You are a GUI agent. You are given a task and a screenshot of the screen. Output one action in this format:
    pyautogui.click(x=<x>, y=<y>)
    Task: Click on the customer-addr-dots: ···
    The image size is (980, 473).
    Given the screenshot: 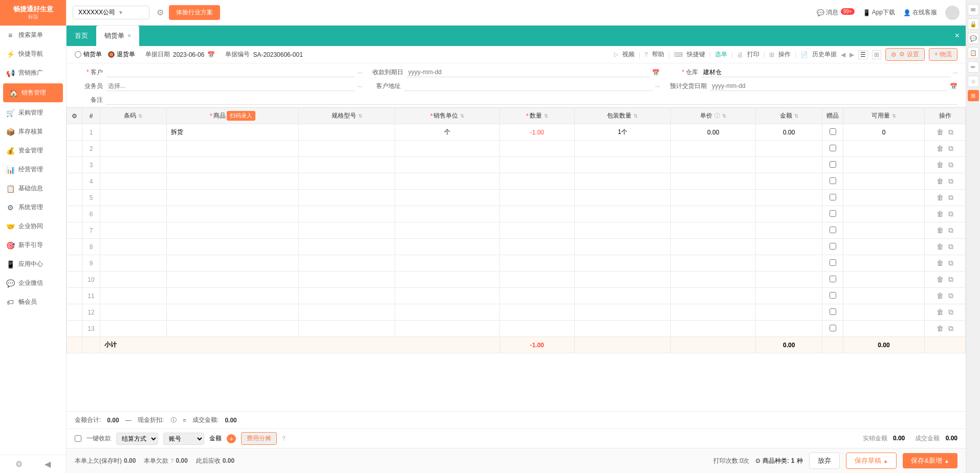 What is the action you would take?
    pyautogui.click(x=657, y=86)
    